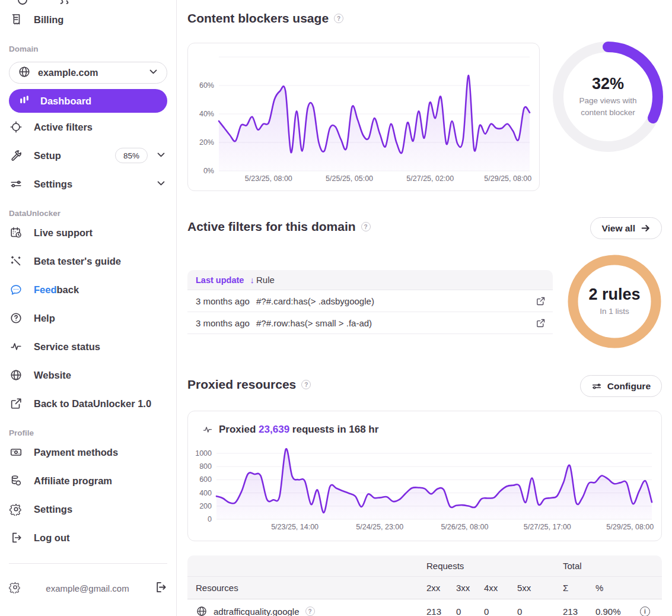  I want to click on info-icon: i, so click(645, 611).